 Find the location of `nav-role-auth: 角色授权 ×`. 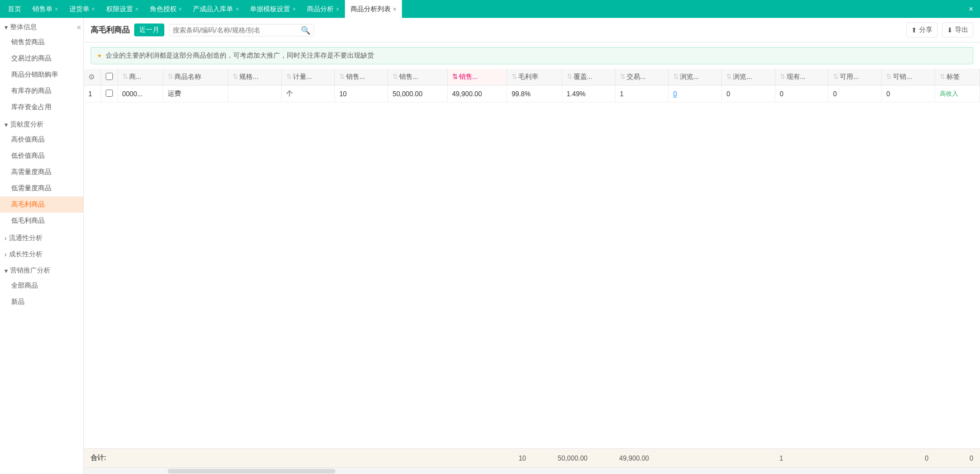

nav-role-auth: 角色授权 × is located at coordinates (166, 9).